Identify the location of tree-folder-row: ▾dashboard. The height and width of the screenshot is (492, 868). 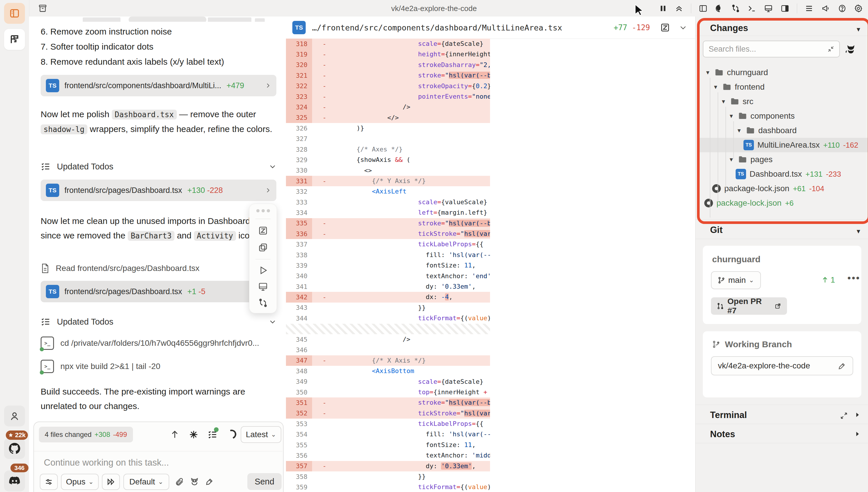
(783, 130).